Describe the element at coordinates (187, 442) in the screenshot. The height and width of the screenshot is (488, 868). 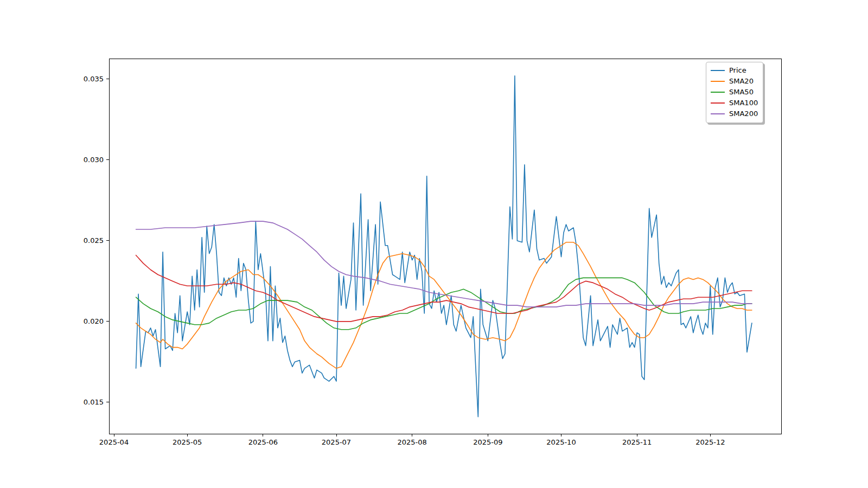
I see `x-tick-label: 2025-05` at that location.